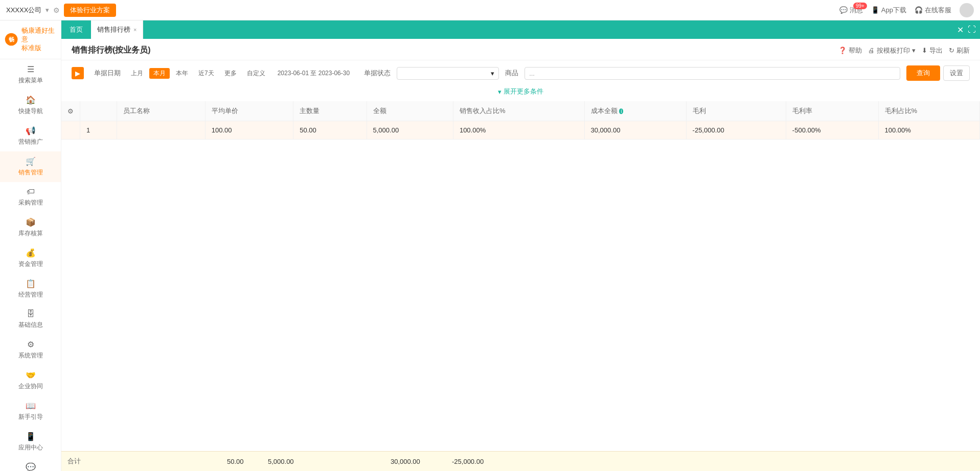 This screenshot has width=980, height=471. What do you see at coordinates (31, 105) in the screenshot?
I see `sidebar-item-quick-nav: 🏠 快捷导航` at bounding box center [31, 105].